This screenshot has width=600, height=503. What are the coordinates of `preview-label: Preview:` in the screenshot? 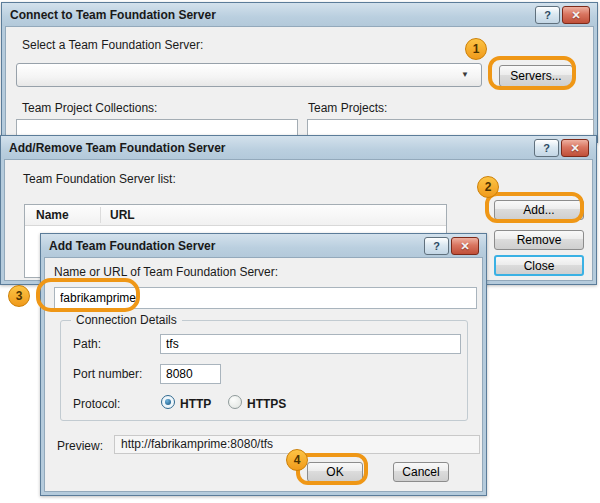 It's located at (80, 446).